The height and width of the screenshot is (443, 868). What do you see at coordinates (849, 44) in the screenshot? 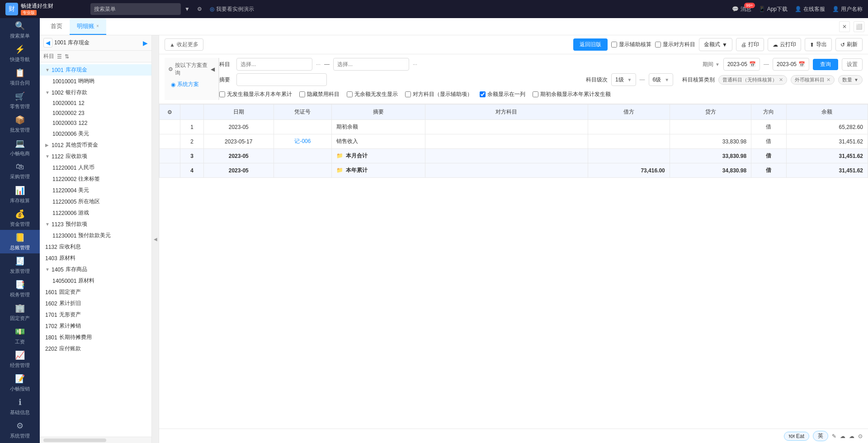
I see `refresh-btn: ↺ 刷新` at bounding box center [849, 44].